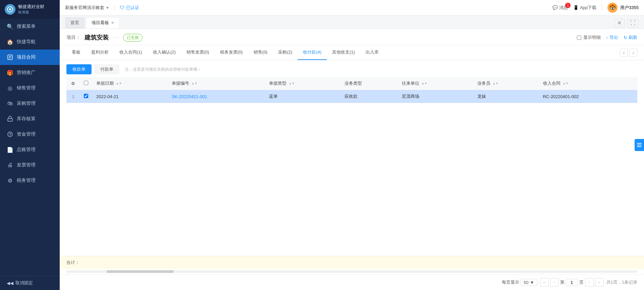 Image resolution: width=644 pixels, height=290 pixels. What do you see at coordinates (76, 53) in the screenshot?
I see `sub-tab-kanban: 看板` at bounding box center [76, 53].